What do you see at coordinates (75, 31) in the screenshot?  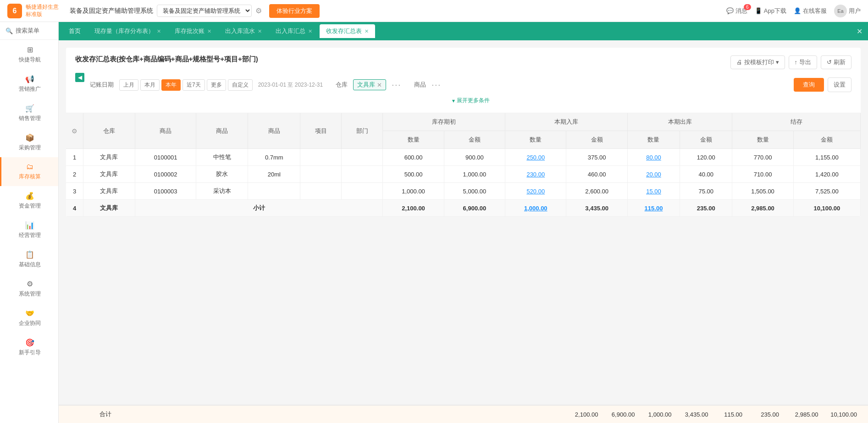 I see `tab-home-label: 首页` at bounding box center [75, 31].